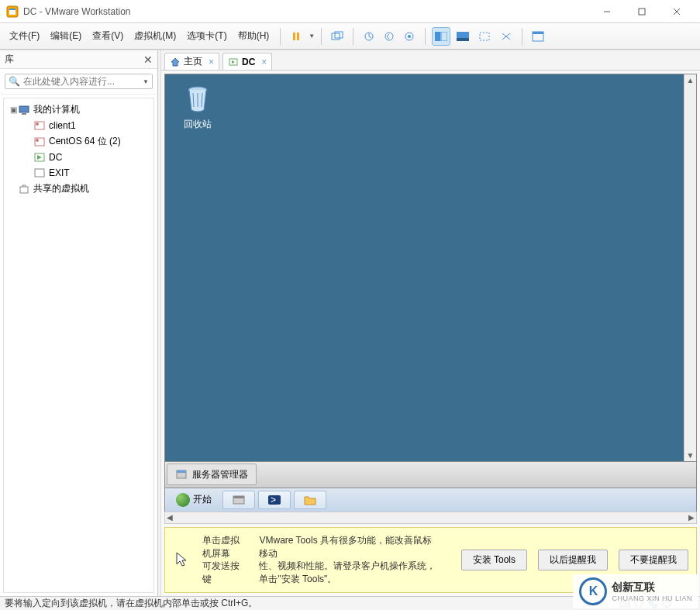  Describe the element at coordinates (181, 474) in the screenshot. I see `server-manager-icon` at that location.